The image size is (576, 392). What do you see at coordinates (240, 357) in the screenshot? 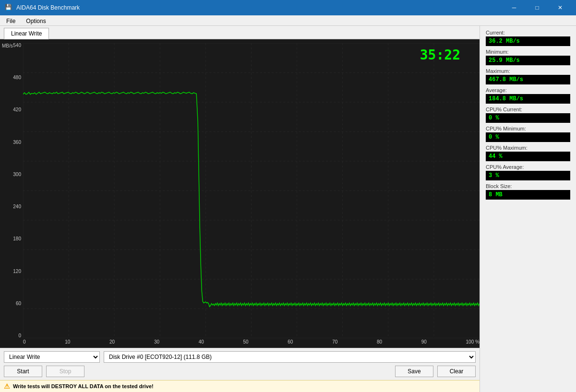
I see `control-row1: Linear Write Linear Read Random Write Ra…` at bounding box center [240, 357].